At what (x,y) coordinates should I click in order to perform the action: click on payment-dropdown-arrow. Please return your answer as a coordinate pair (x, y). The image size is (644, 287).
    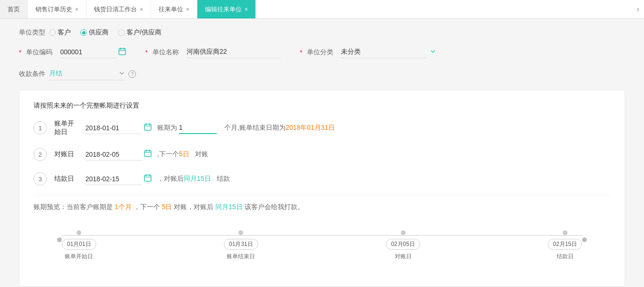
    Looking at the image, I should click on (122, 74).